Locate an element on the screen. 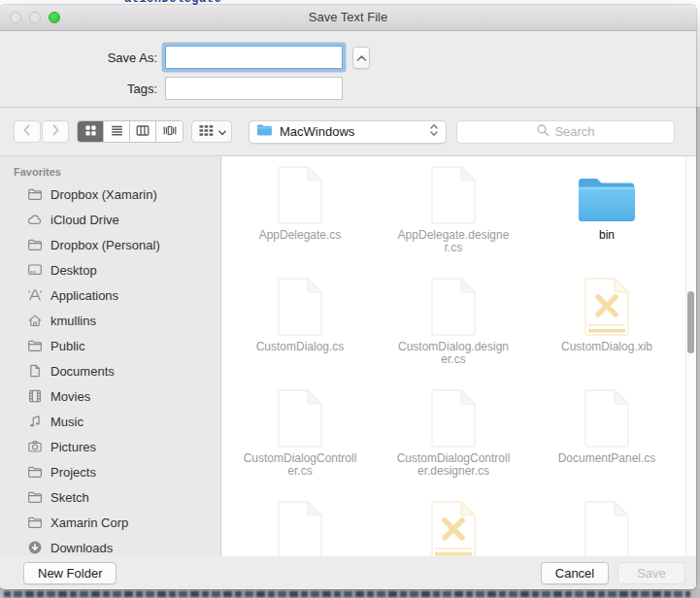  arrange-menu-button is located at coordinates (212, 132).